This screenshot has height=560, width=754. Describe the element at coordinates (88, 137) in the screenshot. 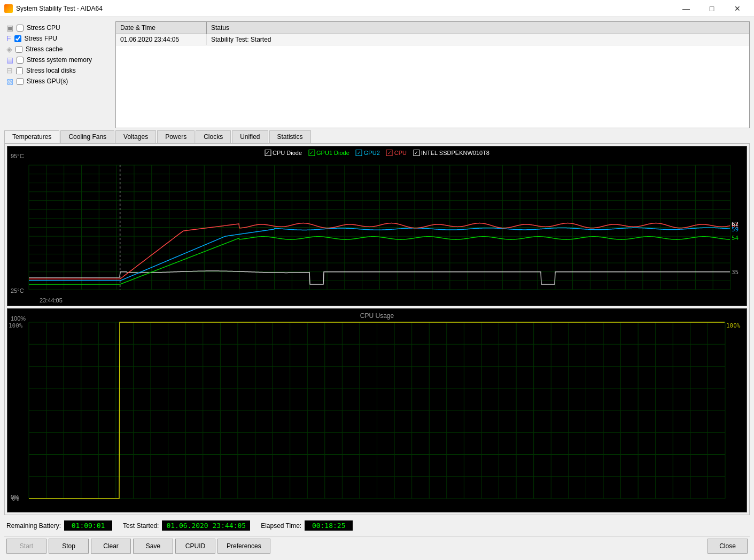

I see `tab-cooling-fans: Cooling Fans` at that location.